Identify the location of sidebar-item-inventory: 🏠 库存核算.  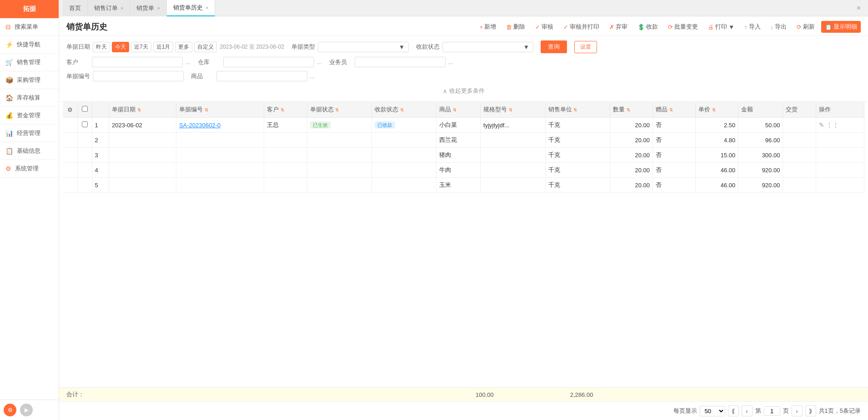
(29, 98).